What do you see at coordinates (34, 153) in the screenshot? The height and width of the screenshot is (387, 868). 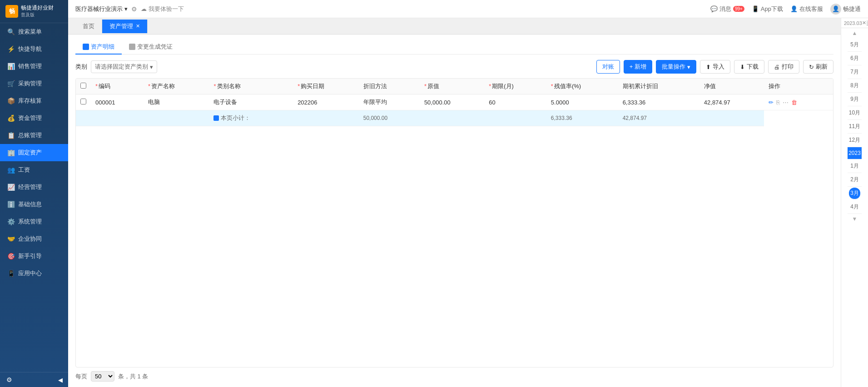 I see `sidebar-item-fixed-assets: 🏢 固定资产` at bounding box center [34, 153].